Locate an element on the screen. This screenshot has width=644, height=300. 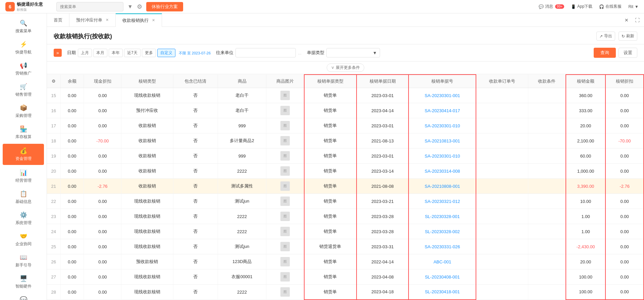
operations-icon: 📊 is located at coordinates (23, 173).